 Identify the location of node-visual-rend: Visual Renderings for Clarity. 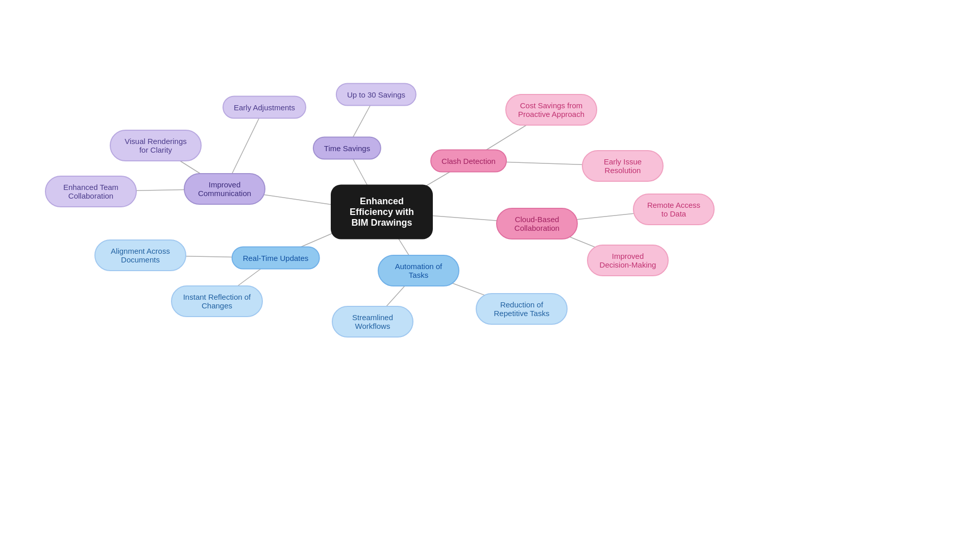
(156, 146).